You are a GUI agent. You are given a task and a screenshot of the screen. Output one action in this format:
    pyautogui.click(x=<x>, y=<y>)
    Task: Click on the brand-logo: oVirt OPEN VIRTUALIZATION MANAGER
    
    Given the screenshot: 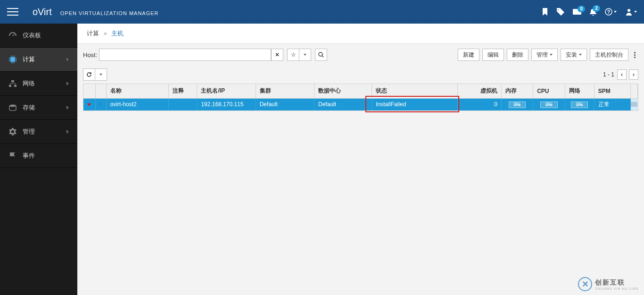 What is the action you would take?
    pyautogui.click(x=96, y=12)
    